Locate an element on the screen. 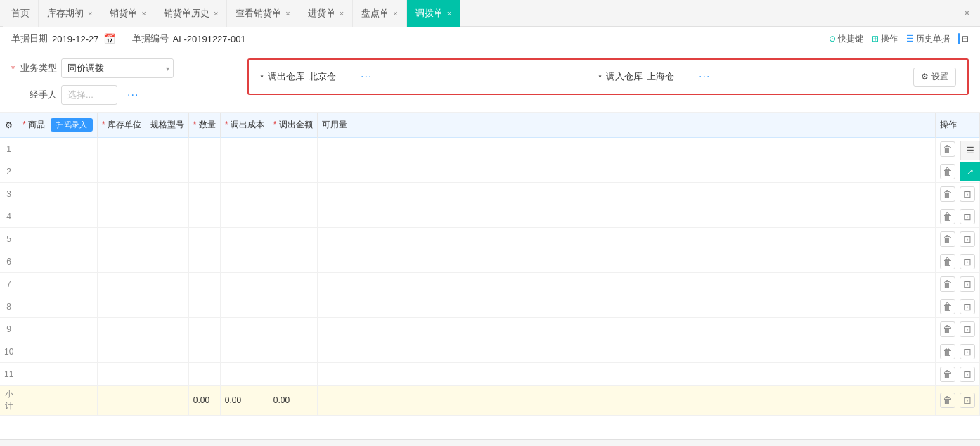 The width and height of the screenshot is (980, 446). history-btn: ☰ 历史单据 is located at coordinates (928, 39).